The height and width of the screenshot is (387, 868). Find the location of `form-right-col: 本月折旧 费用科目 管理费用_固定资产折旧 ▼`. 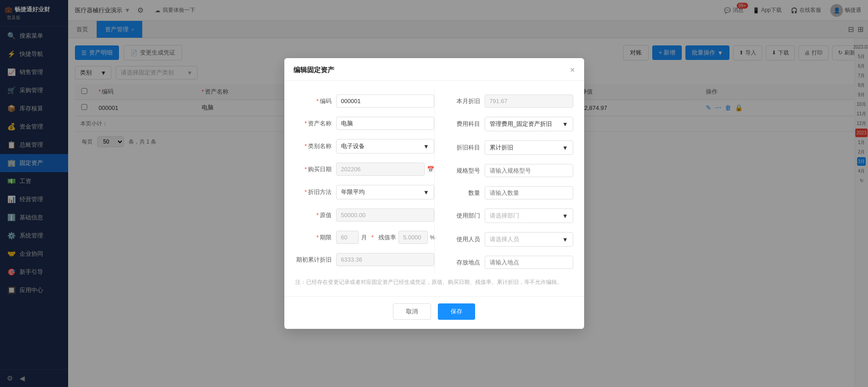

form-right-col: 本月折旧 费用科目 管理费用_固定资产折旧 ▼ is located at coordinates (504, 182).